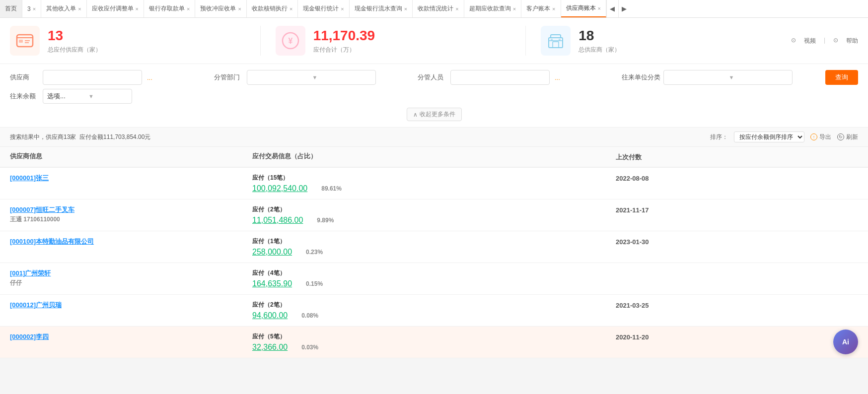  Describe the element at coordinates (599, 50) in the screenshot. I see `total-suppliers-label: 总供应商（家）` at that location.